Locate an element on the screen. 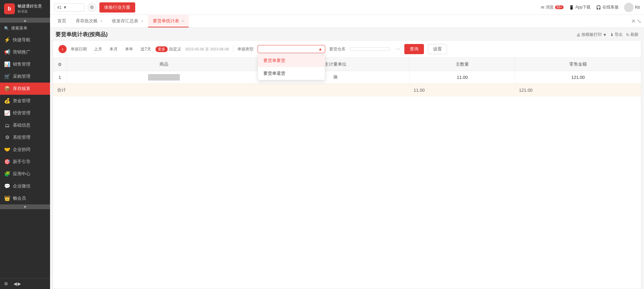 Image resolution: width=644 pixels, height=289 pixels. row-goods: ████ ████ is located at coordinates (164, 77).